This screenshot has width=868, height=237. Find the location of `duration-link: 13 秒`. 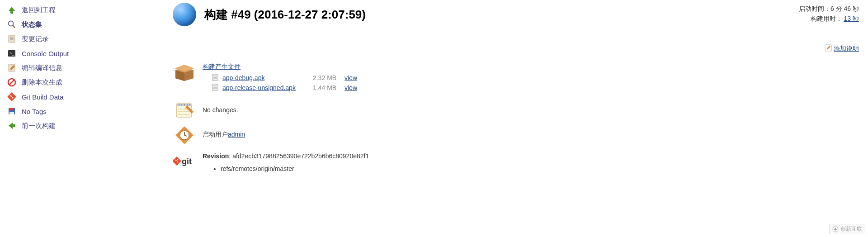

duration-link: 13 秒 is located at coordinates (852, 19).